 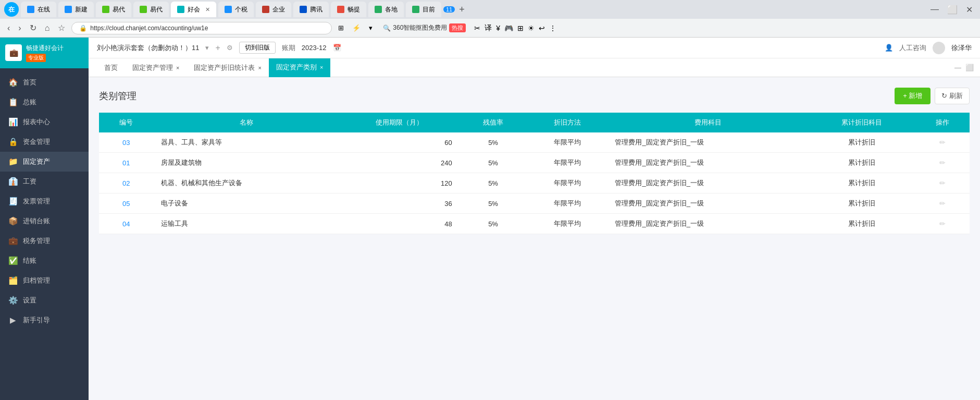 What do you see at coordinates (39, 9) in the screenshot?
I see `browser-tab-zaixian: 在线` at bounding box center [39, 9].